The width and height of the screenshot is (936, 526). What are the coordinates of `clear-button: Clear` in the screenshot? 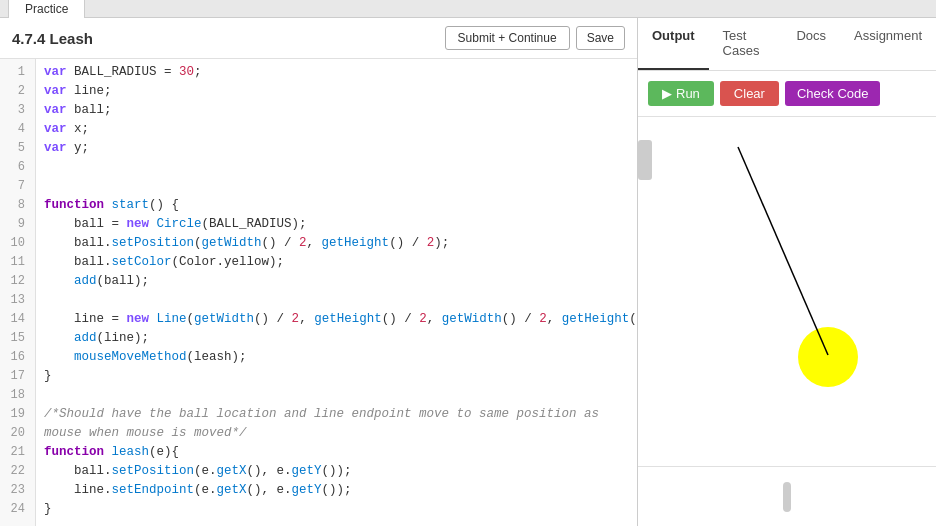 It's located at (750, 94).